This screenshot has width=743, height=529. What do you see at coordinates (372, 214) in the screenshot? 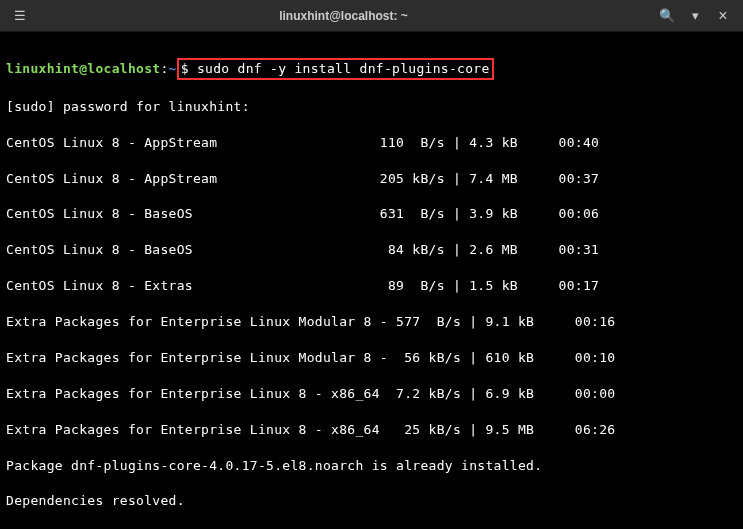
I see `output-line: CentOS Linux 8 - BaseOS 631 B/s | 3.9 kB…` at bounding box center [372, 214].